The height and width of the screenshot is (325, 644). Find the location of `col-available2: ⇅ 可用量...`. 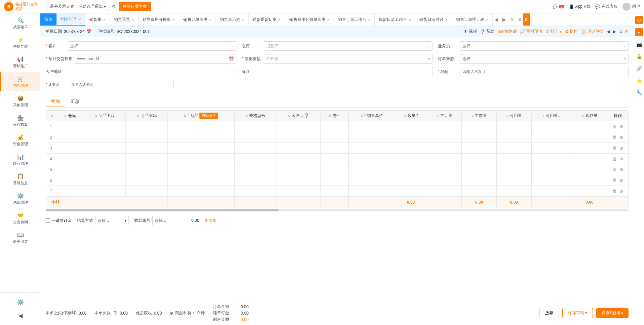

col-available2: ⇅ 可用量... is located at coordinates (552, 116).